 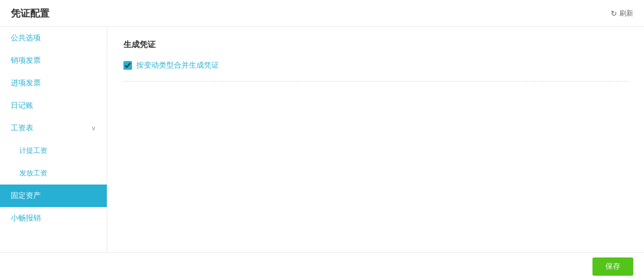 What do you see at coordinates (613, 267) in the screenshot?
I see `save-button: 保存` at bounding box center [613, 267].